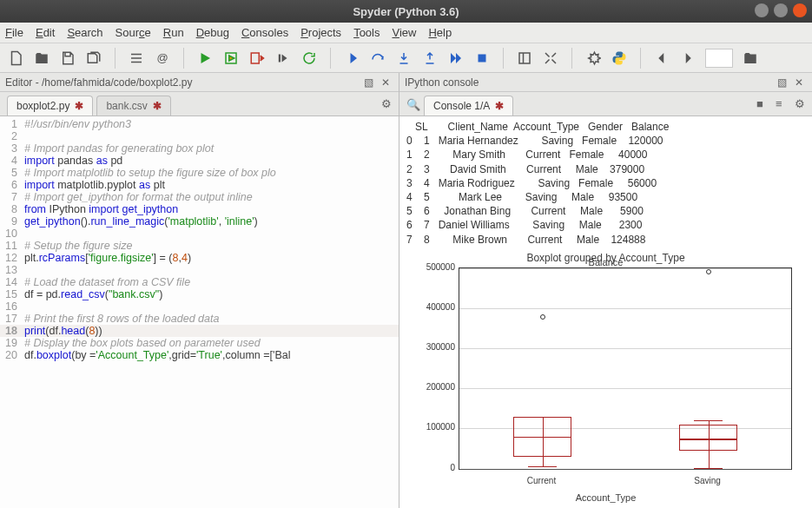 Image resolution: width=812 pixels, height=508 pixels. What do you see at coordinates (366, 33) in the screenshot?
I see `menu-tools: Tools` at bounding box center [366, 33].